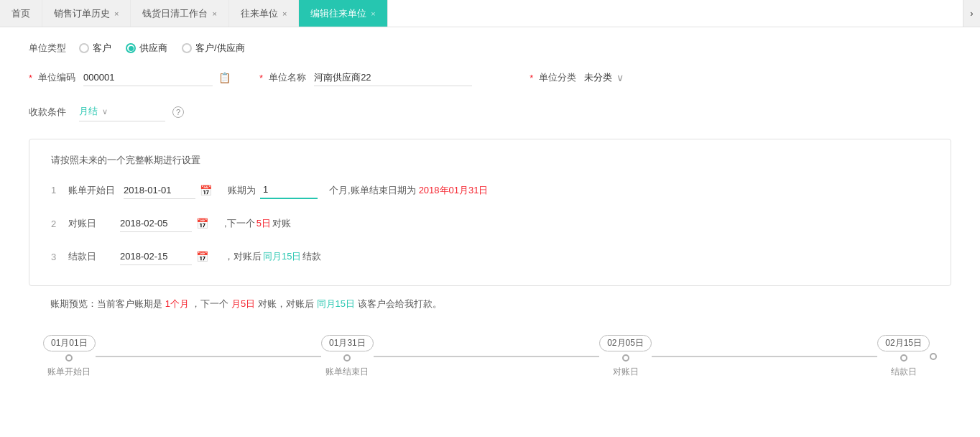  Describe the element at coordinates (22, 13) in the screenshot. I see `tab-home: 首页` at that location.